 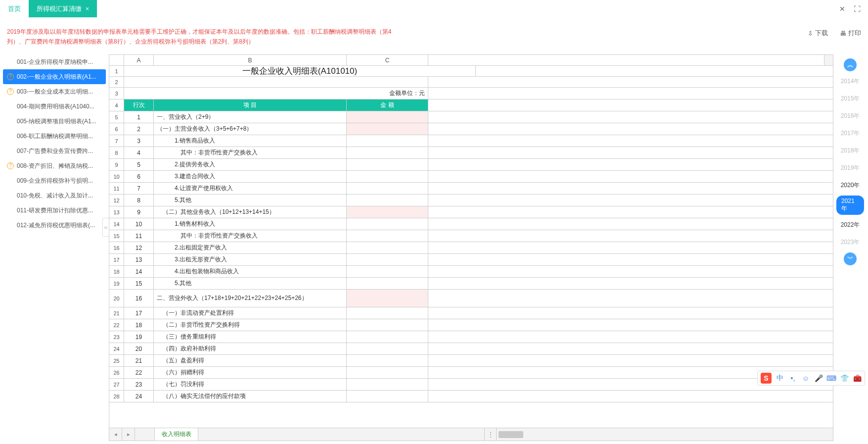 I want to click on tab-active: 所得税汇算清缴 ×, so click(x=63, y=9).